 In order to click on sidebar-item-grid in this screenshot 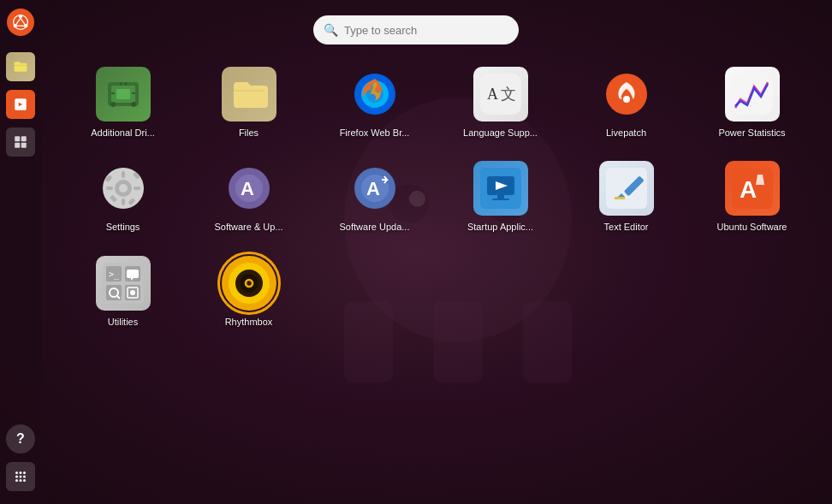, I will do `click(21, 477)`.